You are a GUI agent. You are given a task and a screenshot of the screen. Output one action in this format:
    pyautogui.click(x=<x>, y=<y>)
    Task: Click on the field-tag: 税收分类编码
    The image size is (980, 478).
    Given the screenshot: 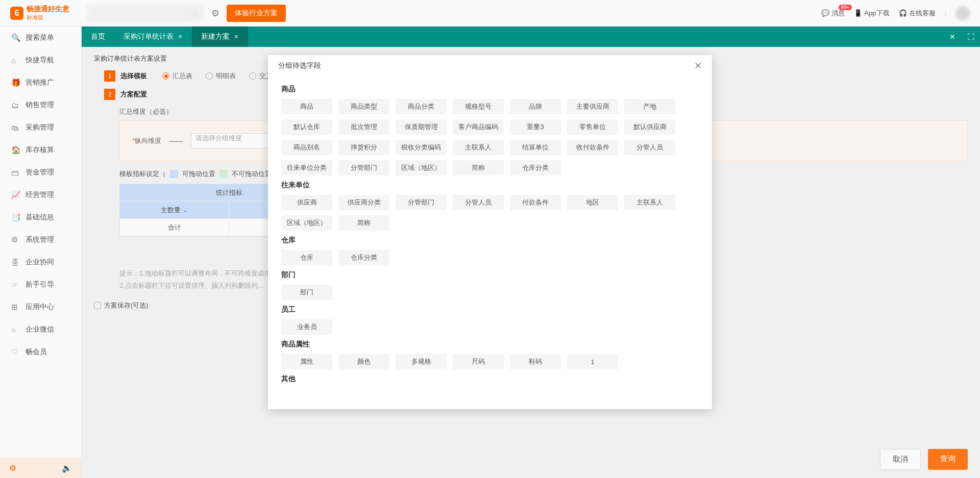 What is the action you would take?
    pyautogui.click(x=421, y=147)
    